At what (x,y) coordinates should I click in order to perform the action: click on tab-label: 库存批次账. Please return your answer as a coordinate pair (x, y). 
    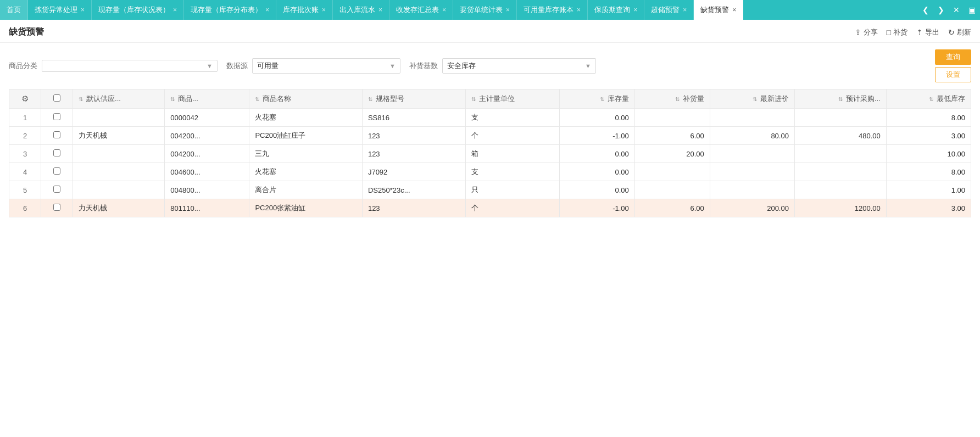
    Looking at the image, I should click on (301, 10).